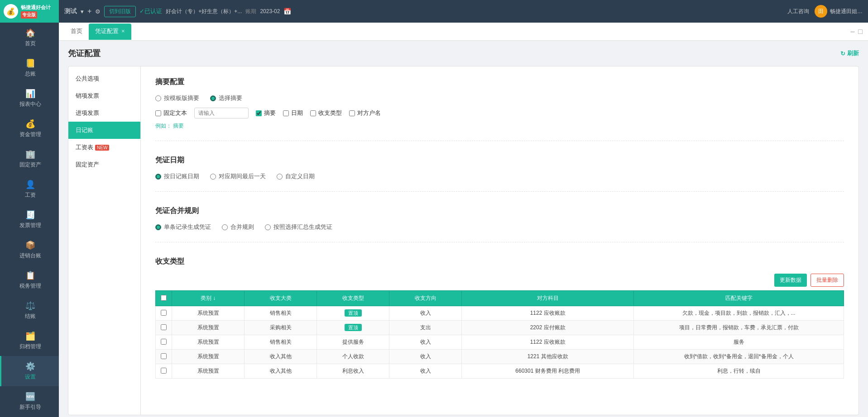 Image resolution: width=868 pixels, height=417 pixels. Describe the element at coordinates (238, 176) in the screenshot. I see `radio-period-last: 对应期间最后一天` at that location.